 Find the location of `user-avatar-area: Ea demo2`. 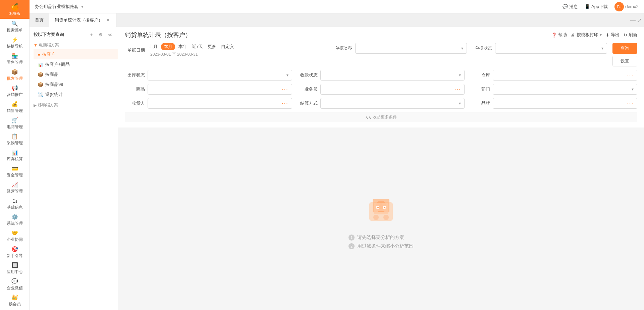

user-avatar-area: Ea demo2 is located at coordinates (627, 7).